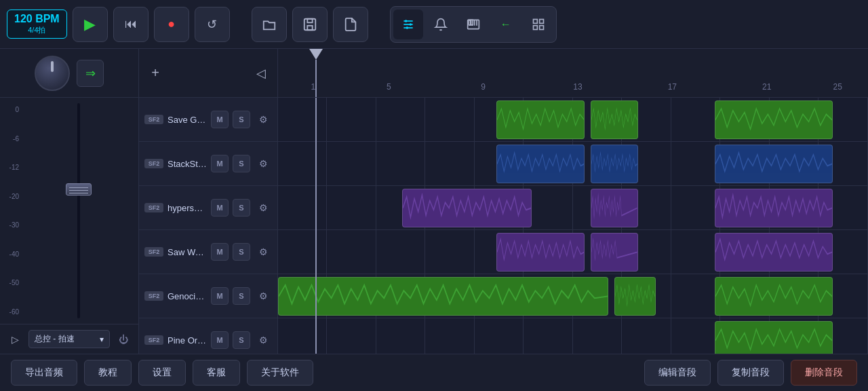 Image resolution: width=868 pixels, height=391 pixels. What do you see at coordinates (751, 373) in the screenshot?
I see `copy-segment-button: 复制音段` at bounding box center [751, 373].